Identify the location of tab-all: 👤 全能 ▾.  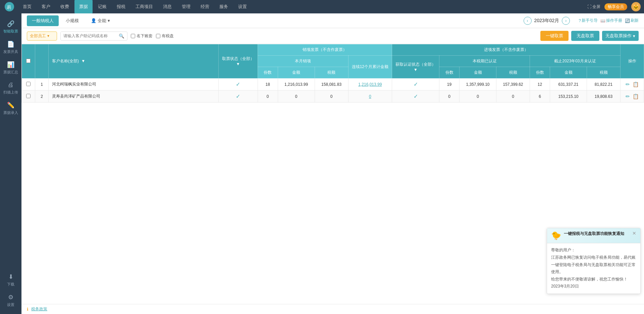
(101, 21).